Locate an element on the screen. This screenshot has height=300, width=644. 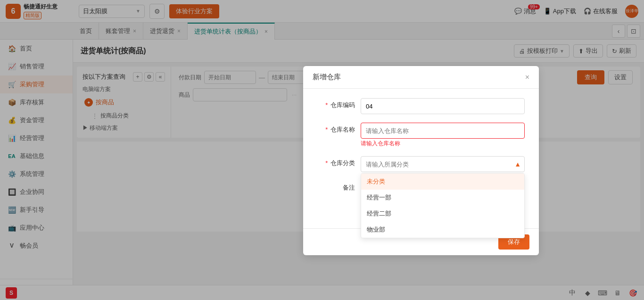
name-error-msg: 请输入仓库名称 is located at coordinates (443, 143).